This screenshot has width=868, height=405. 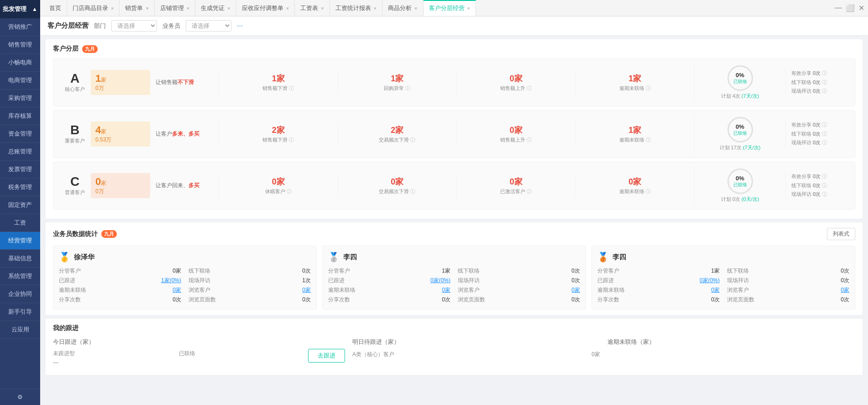 What do you see at coordinates (20, 203) in the screenshot?
I see `sidebar: 批发管理 ▲ 营销推广销售管理小畅电商电商管理采购管理库存核算资金管理总账管理发…` at bounding box center [20, 203].